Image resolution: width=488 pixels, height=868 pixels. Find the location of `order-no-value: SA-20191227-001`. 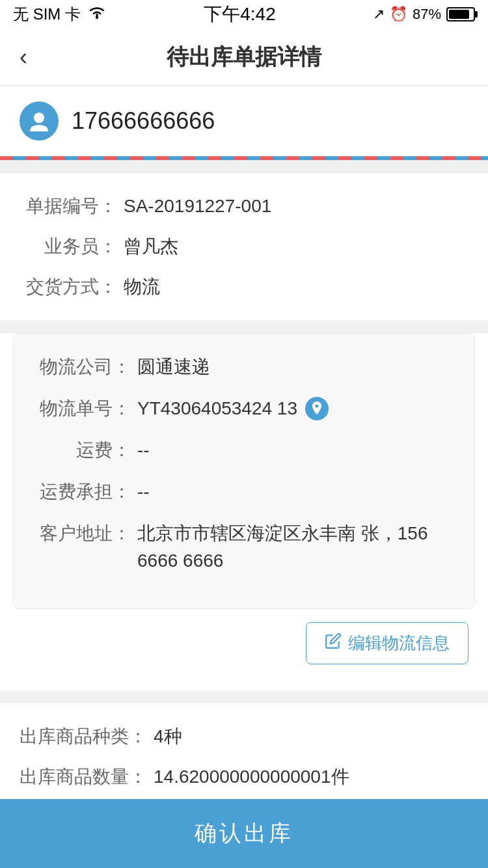

order-no-value: SA-20191227-001 is located at coordinates (296, 206).